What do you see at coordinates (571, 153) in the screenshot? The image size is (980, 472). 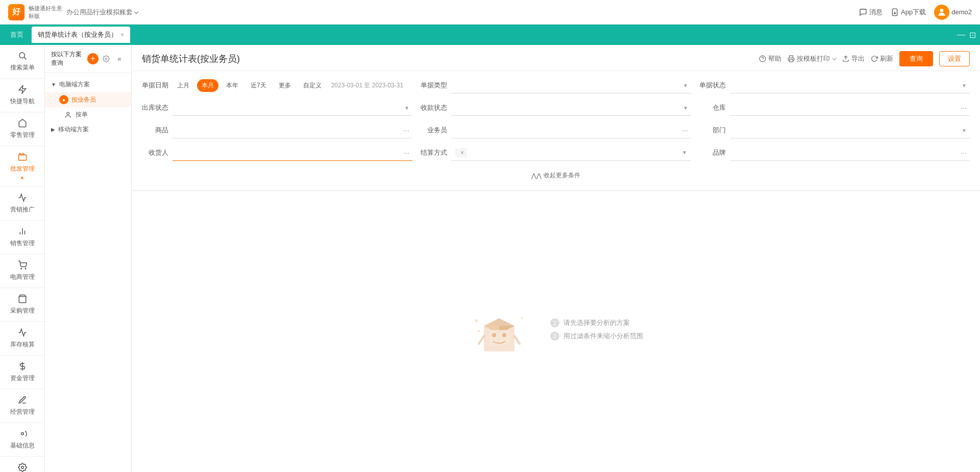 I see `settlement-control: × ▼` at bounding box center [571, 153].